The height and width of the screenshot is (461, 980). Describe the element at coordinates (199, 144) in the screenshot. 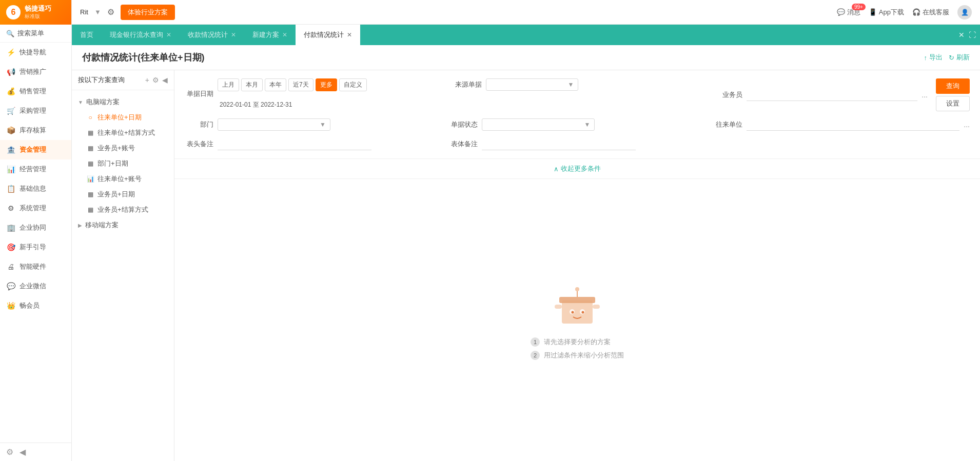

I see `header-note-label: 表头备注` at that location.